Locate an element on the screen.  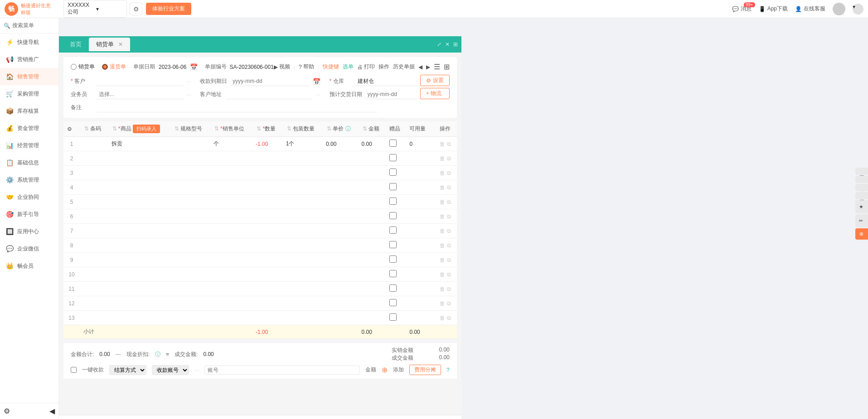
sidebar-item-operations: 📊 经营管理 is located at coordinates (29, 145).